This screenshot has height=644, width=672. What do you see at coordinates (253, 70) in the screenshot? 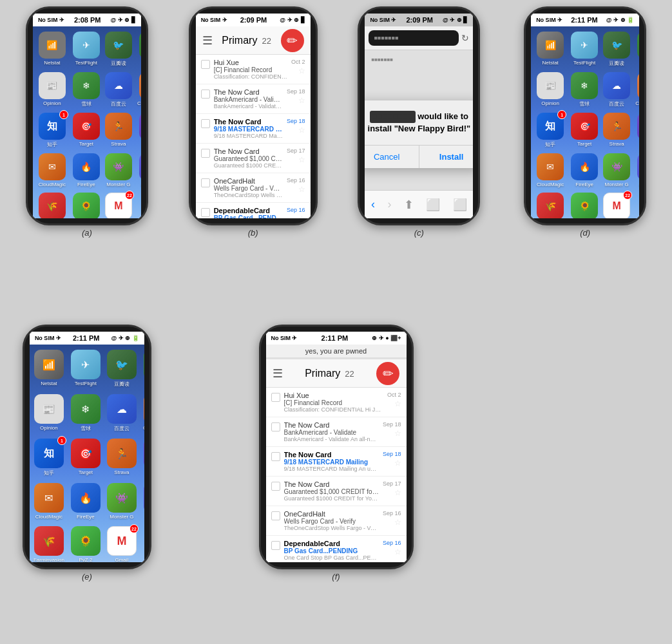
I see `email-item-0: Hui Xue [C] Financial Record Classificat…` at bounding box center [253, 70].